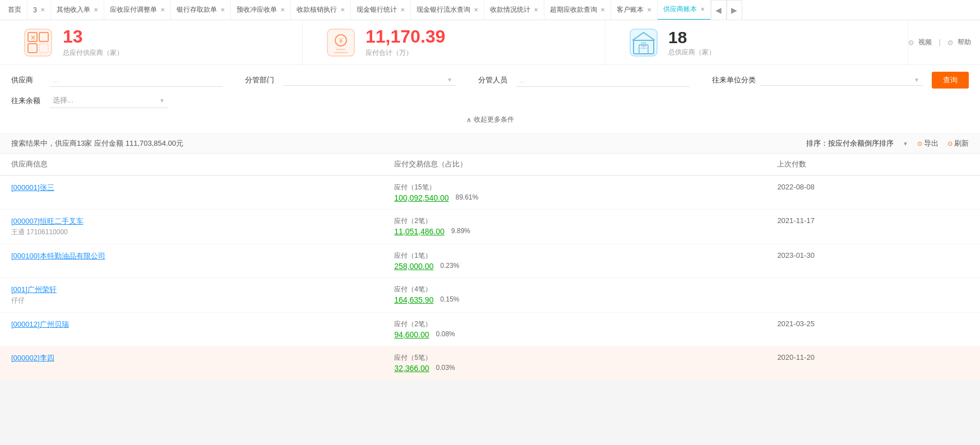  I want to click on tx-amount: 11,051,486.00, so click(419, 231).